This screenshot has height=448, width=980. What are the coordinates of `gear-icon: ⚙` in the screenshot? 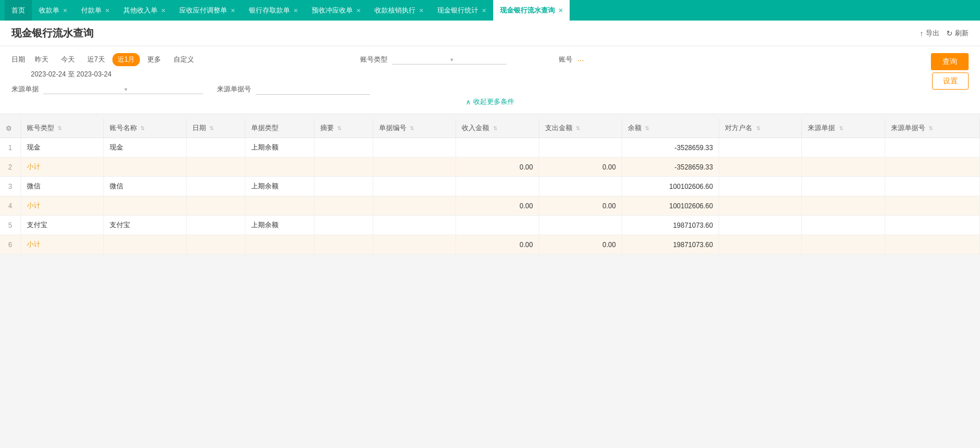 It's located at (9, 128).